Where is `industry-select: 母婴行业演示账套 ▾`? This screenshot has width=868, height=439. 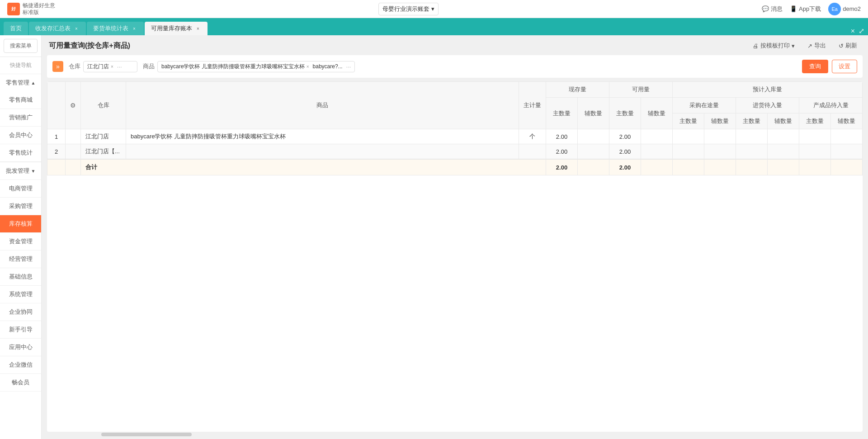 industry-select: 母婴行业演示账套 ▾ is located at coordinates (409, 9).